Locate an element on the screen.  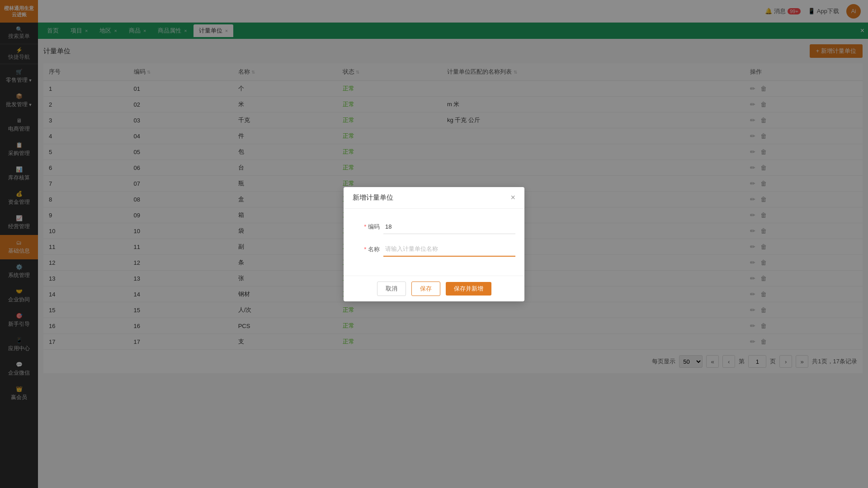
code-input is located at coordinates (449, 227).